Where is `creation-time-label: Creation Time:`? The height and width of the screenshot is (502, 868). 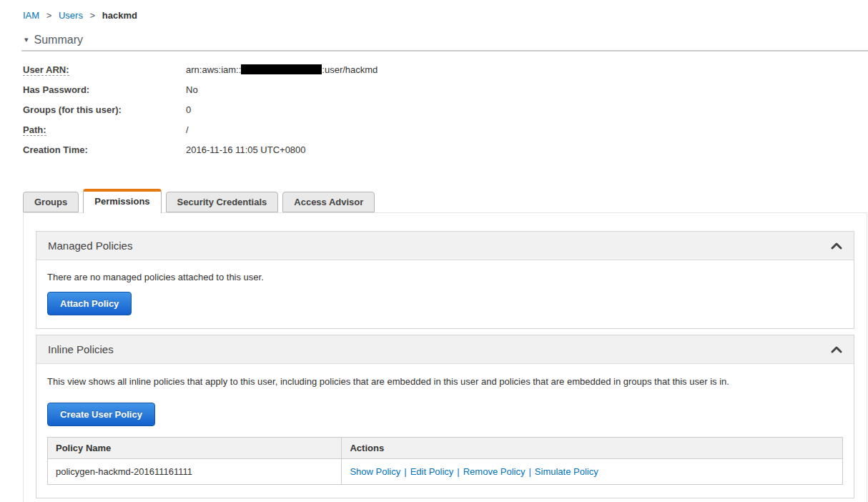
creation-time-label: Creation Time: is located at coordinates (104, 150).